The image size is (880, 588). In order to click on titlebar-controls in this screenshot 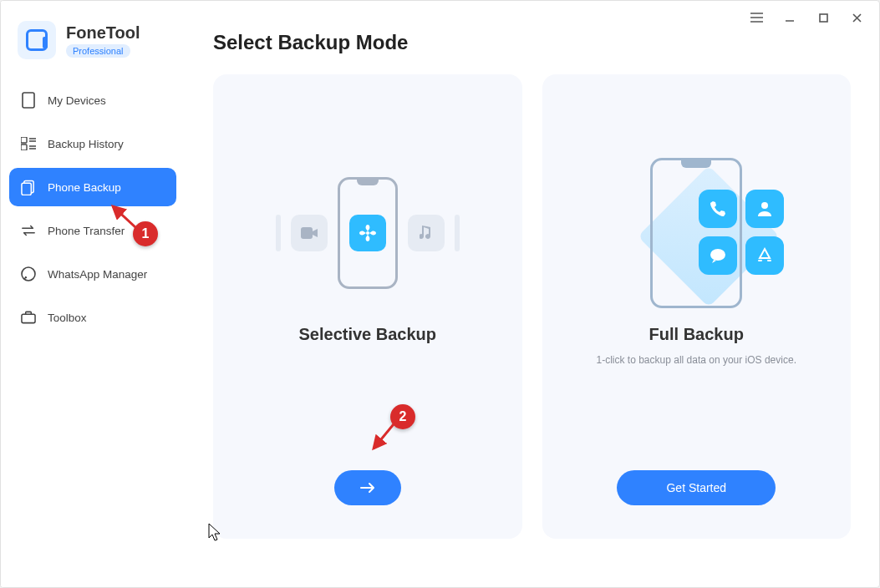, I will do `click(806, 18)`.